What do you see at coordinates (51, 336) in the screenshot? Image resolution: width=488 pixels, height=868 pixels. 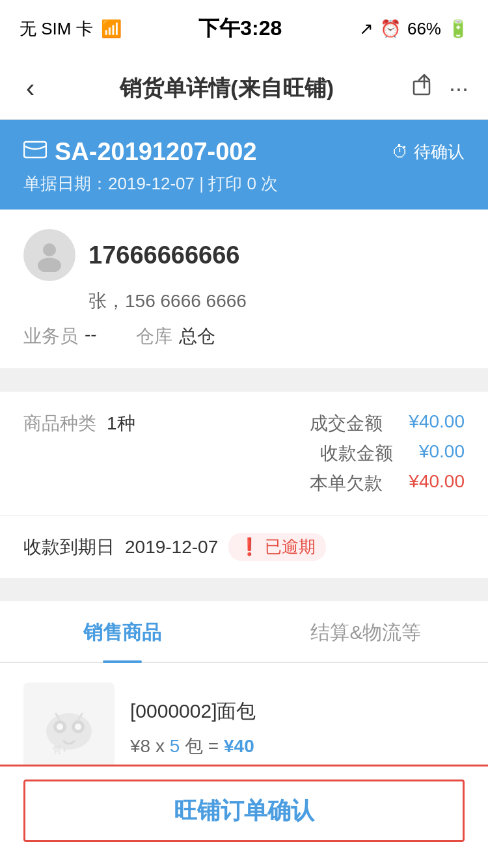 I see `salesman-label: 业务员` at bounding box center [51, 336].